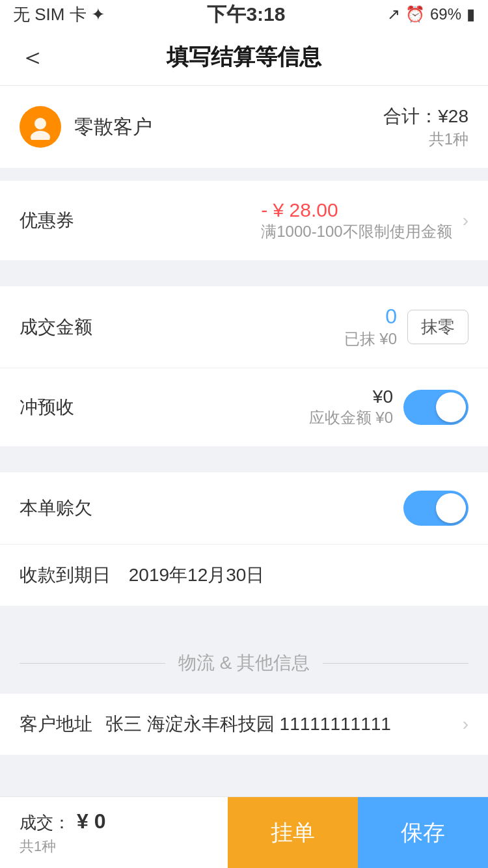 Image resolution: width=488 pixels, height=868 pixels. I want to click on customer-card: 零散客户 合计：¥28 共1种, so click(244, 127).